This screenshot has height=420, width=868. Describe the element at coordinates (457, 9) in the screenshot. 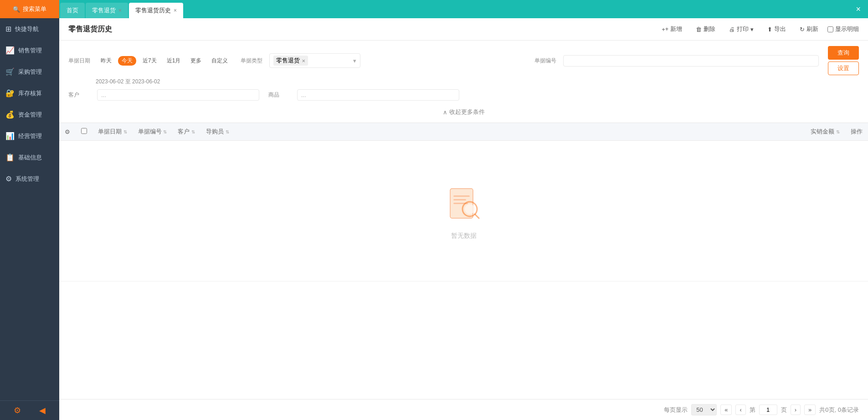

I see `tab-list: 首页 零售退货 × 零售退货历史 ×` at that location.